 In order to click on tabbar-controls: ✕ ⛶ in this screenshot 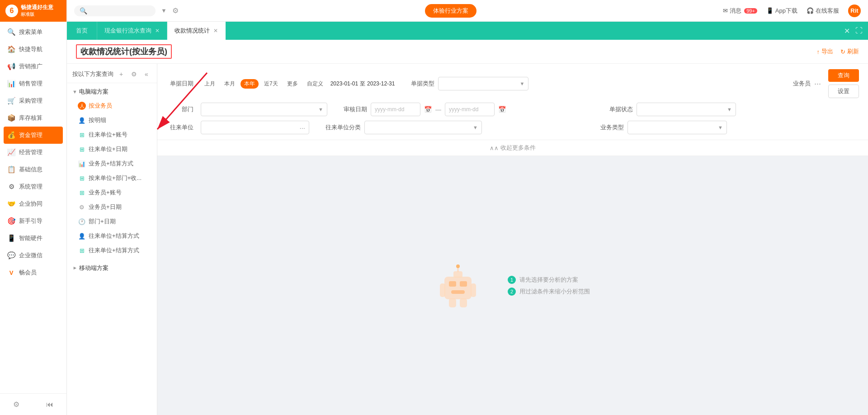, I will do `click(854, 31)`.